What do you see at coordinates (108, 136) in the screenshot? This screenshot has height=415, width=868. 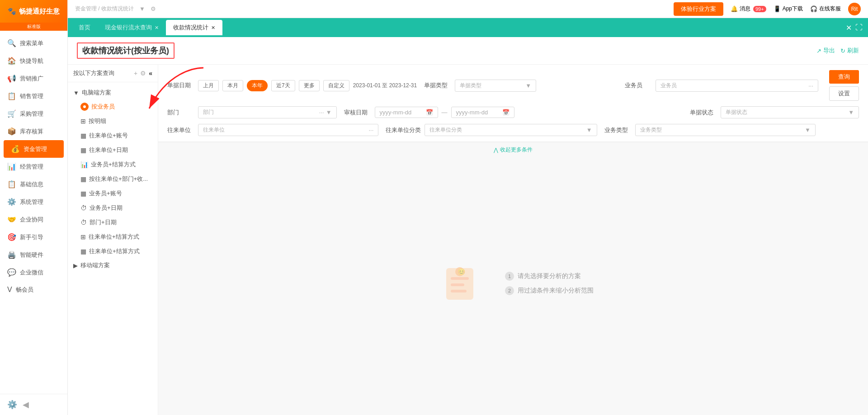 I see `tree-item-label: 往来单位+账号` at bounding box center [108, 136].